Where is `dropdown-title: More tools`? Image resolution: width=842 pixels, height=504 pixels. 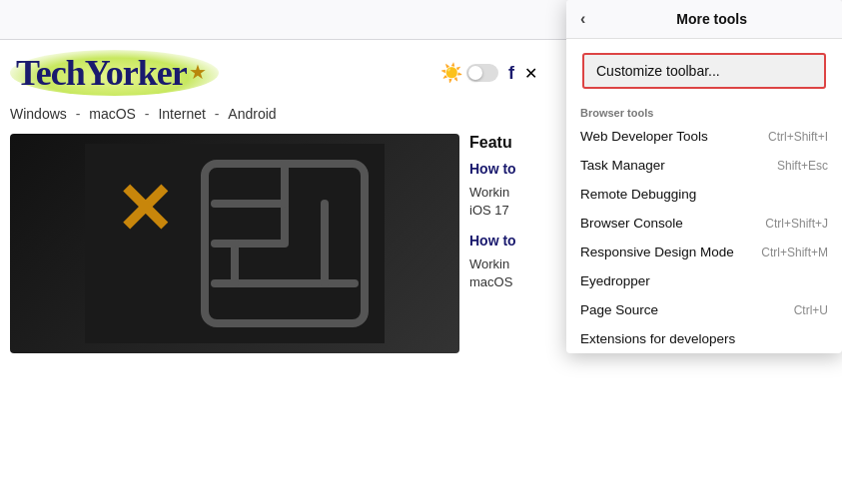 dropdown-title: More tools is located at coordinates (711, 19).